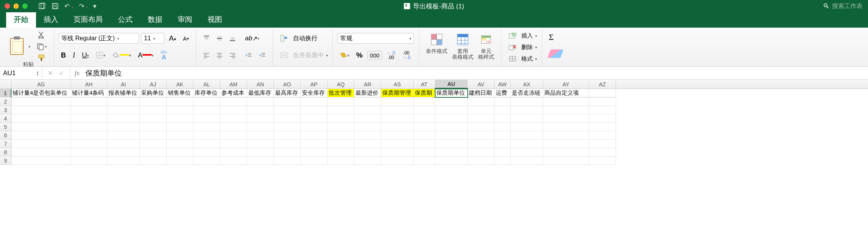 The width and height of the screenshot is (868, 237). Describe the element at coordinates (287, 118) in the screenshot. I see `cell-AO4` at that location.